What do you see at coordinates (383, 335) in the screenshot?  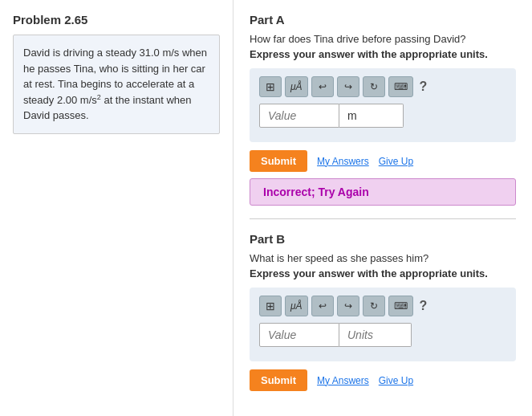 I see `part-b-input-row` at bounding box center [383, 335].